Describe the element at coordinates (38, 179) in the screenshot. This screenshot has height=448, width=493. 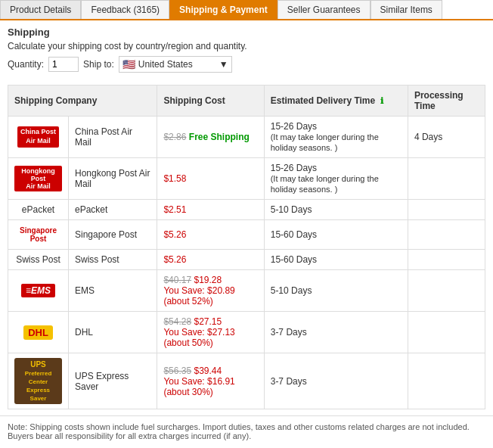
I see `hkpost-logo: Hongkong PostAir Mail` at that location.